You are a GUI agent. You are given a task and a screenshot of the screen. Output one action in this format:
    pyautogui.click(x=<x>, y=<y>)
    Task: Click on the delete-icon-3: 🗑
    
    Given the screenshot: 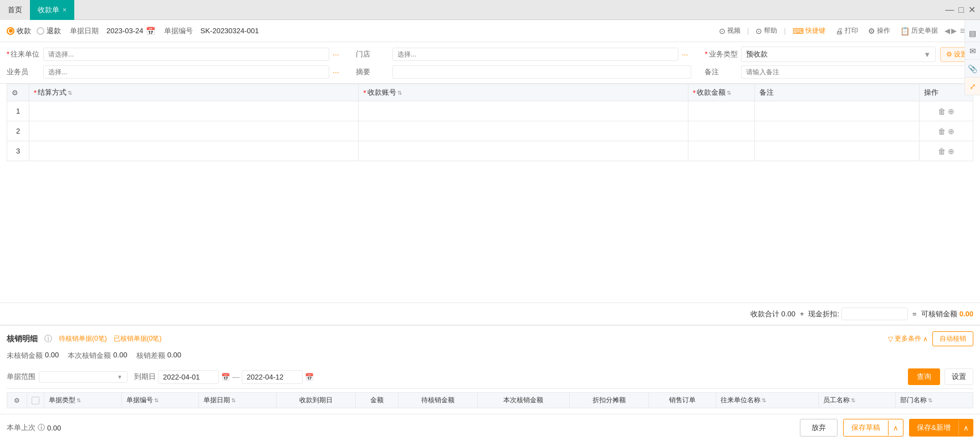 What is the action you would take?
    pyautogui.click(x=942, y=151)
    